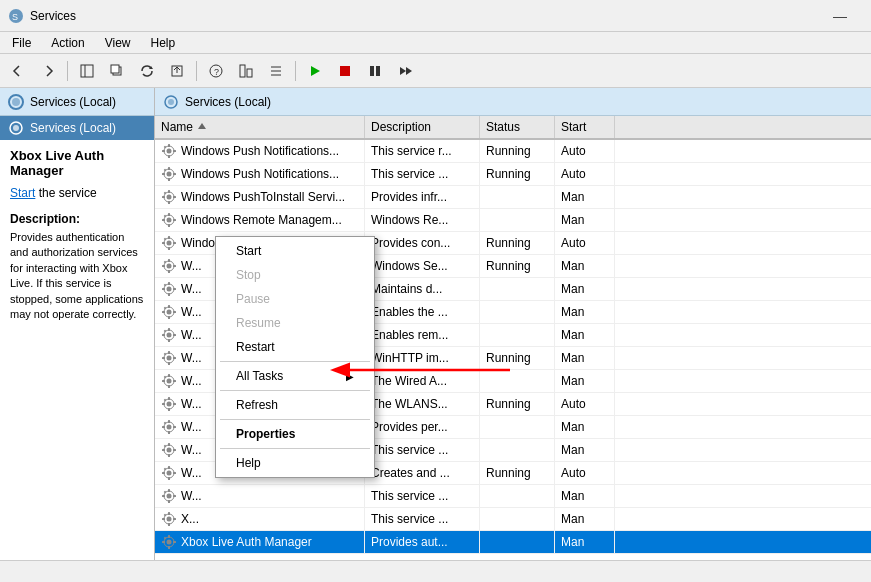 The height and width of the screenshot is (582, 871). What do you see at coordinates (513, 520) in the screenshot?
I see `table-row: X... This service ... Man` at bounding box center [513, 520].